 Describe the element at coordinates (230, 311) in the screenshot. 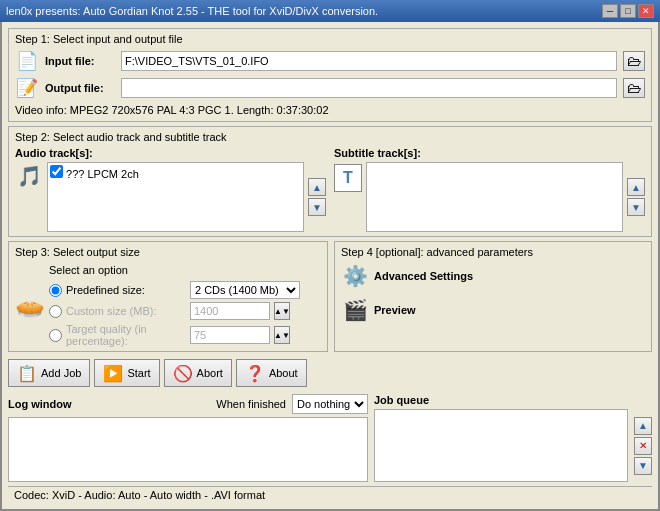

I see `custom-input` at that location.